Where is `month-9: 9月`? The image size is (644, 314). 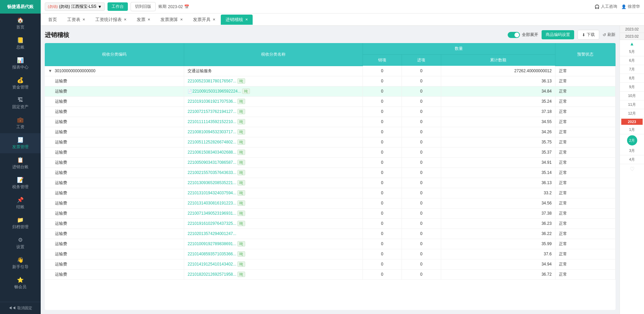
month-9: 9月 is located at coordinates (632, 87).